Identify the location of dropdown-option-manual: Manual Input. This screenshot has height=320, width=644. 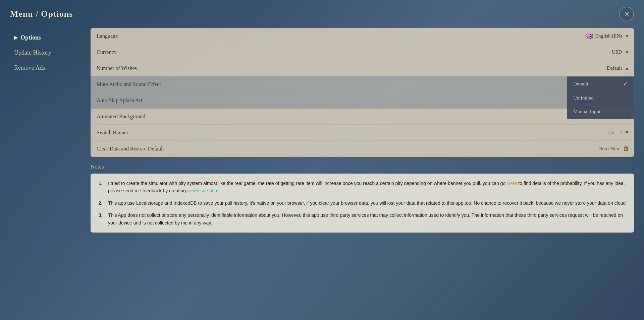
(600, 112).